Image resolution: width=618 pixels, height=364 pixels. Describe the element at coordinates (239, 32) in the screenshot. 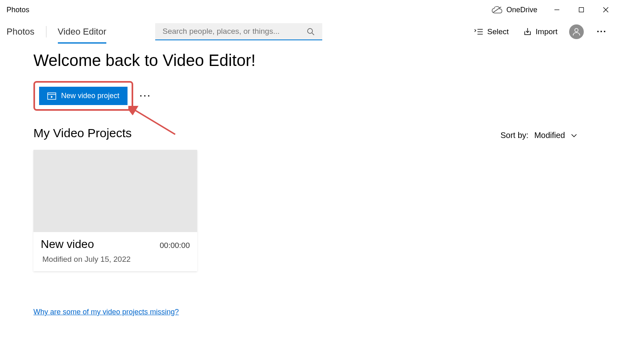

I see `search-input` at that location.